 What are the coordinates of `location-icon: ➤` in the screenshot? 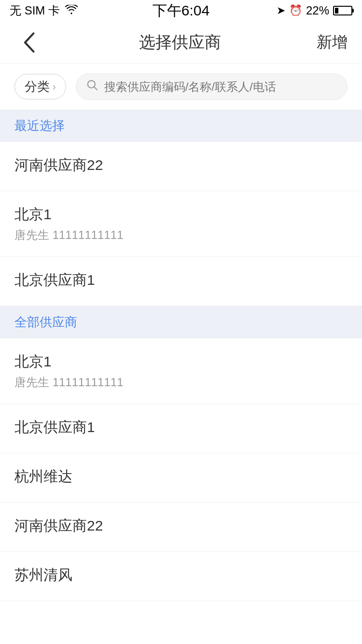 It's located at (281, 11).